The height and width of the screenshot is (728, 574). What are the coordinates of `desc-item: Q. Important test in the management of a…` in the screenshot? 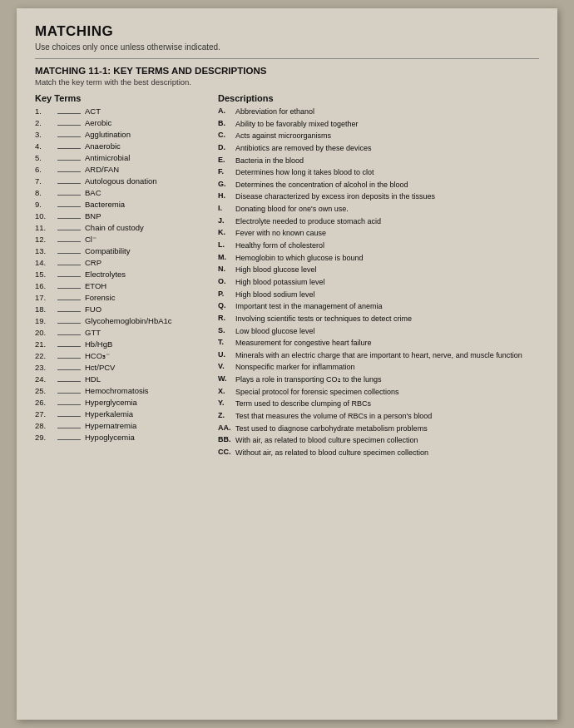 It's located at (379, 306).